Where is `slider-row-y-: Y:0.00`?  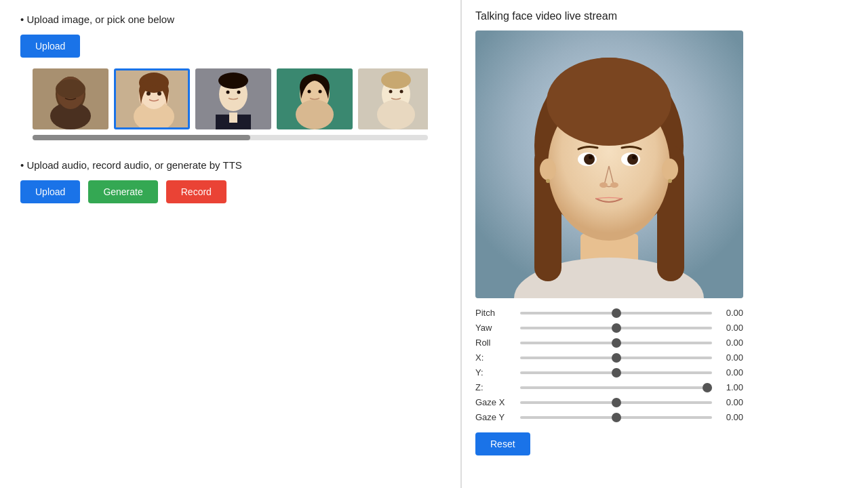
slider-row-y-: Y:0.00 is located at coordinates (609, 373).